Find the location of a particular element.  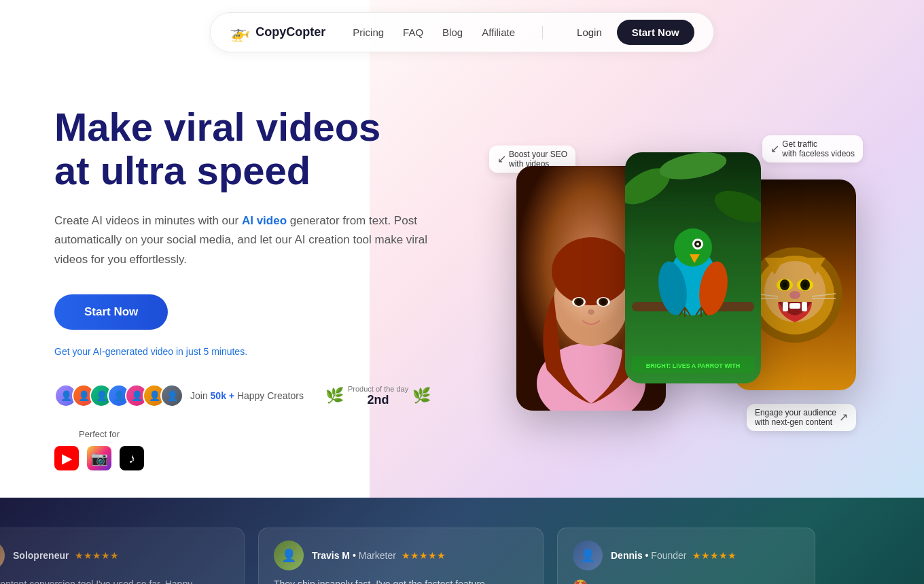

navbar: 🚁 CopyCopter Pricing FAQ Blog Affiliate … is located at coordinates (462, 33).